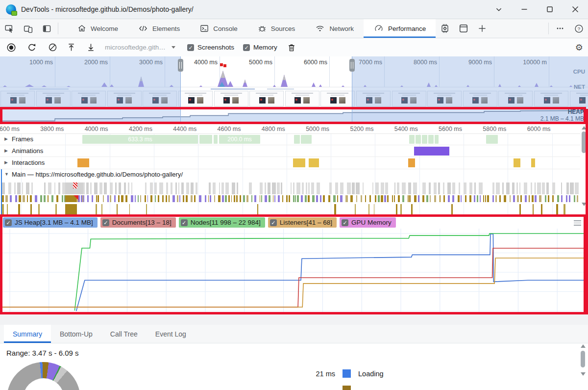  I want to click on counter-chip: Documents[13 – 18], so click(138, 223).